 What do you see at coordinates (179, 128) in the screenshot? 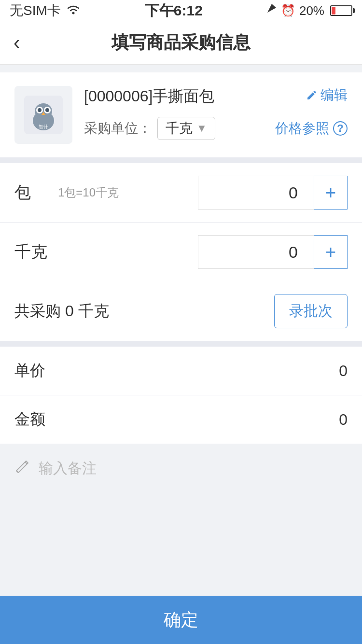
I see `unit-value: 千克` at bounding box center [179, 128].